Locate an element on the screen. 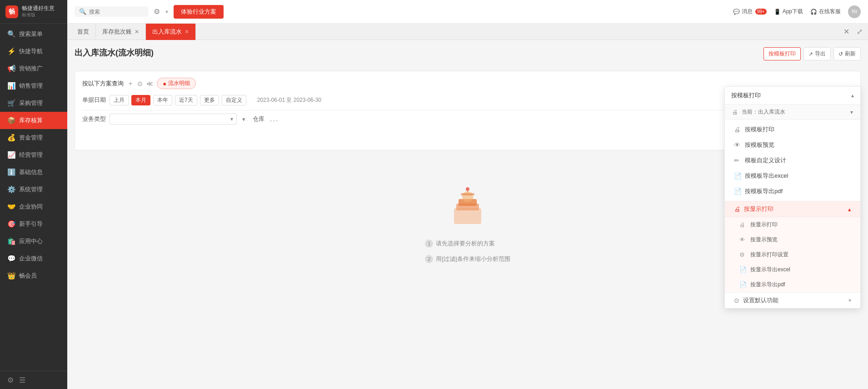 This screenshot has height=389, width=868. purchase-icon: 🛒 is located at coordinates (11, 103).